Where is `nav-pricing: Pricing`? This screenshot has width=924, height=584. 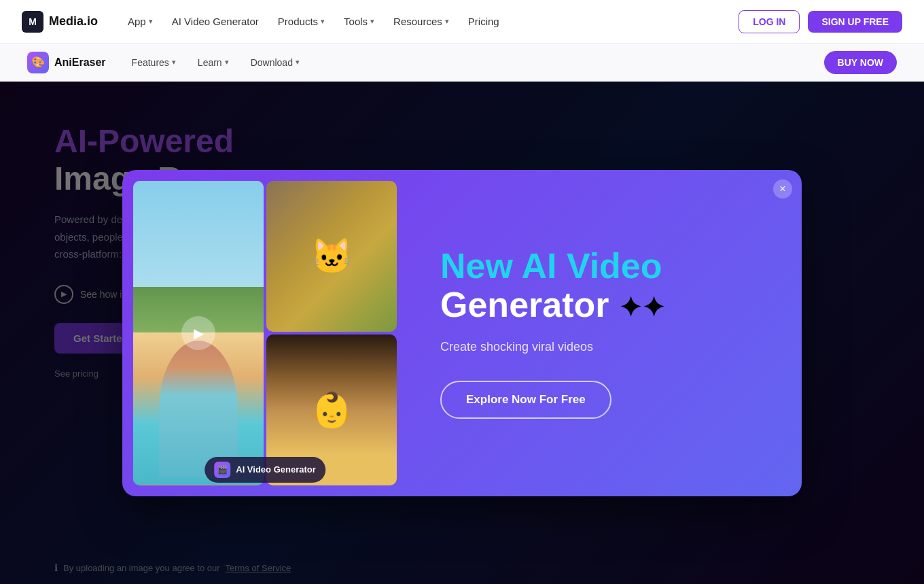 nav-pricing: Pricing is located at coordinates (484, 22).